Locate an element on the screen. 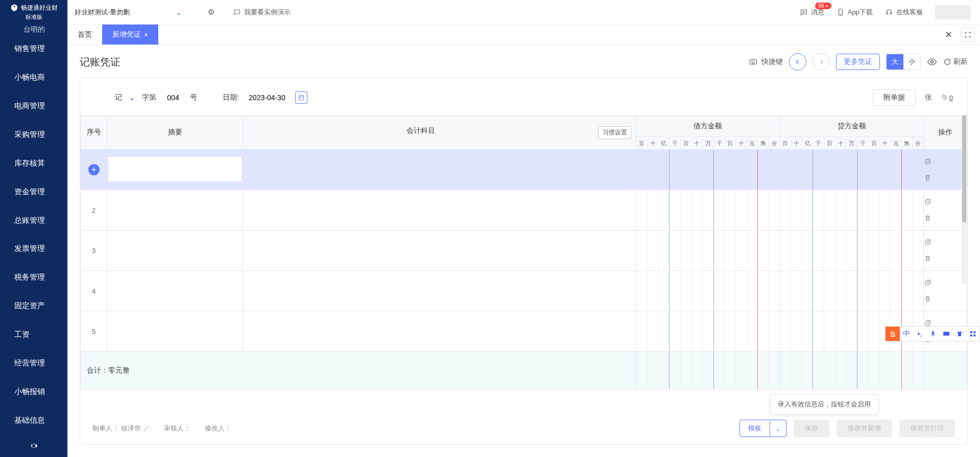  prev-voucher-button is located at coordinates (798, 62).